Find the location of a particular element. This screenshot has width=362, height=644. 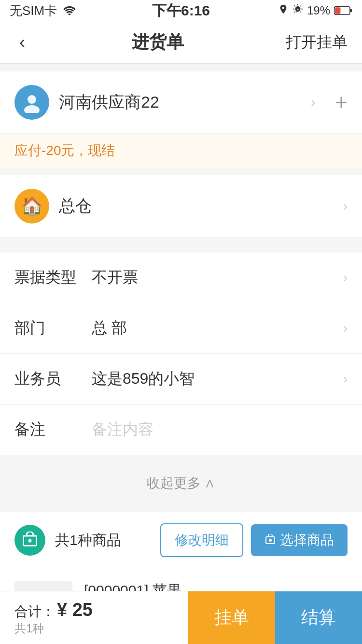

warehouse-icon: 🏠 is located at coordinates (32, 206).